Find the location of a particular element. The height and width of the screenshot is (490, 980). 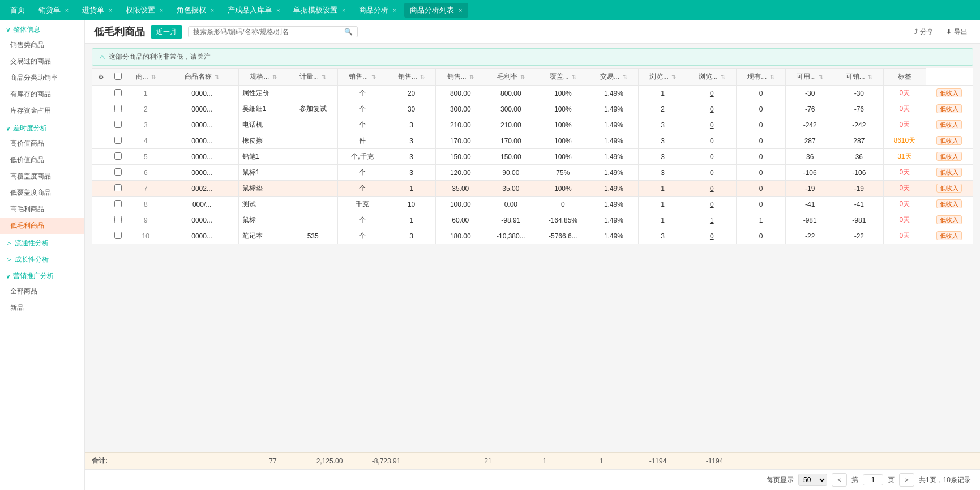

sidebar-item-high-coverage: 高覆盖度商品 is located at coordinates (42, 177).